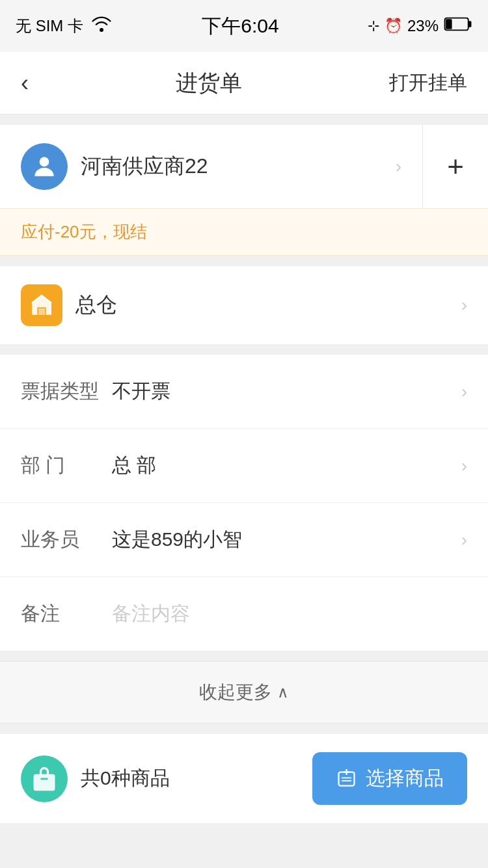  Describe the element at coordinates (244, 305) in the screenshot. I see `warehouse-section: 总仓 ›` at that location.